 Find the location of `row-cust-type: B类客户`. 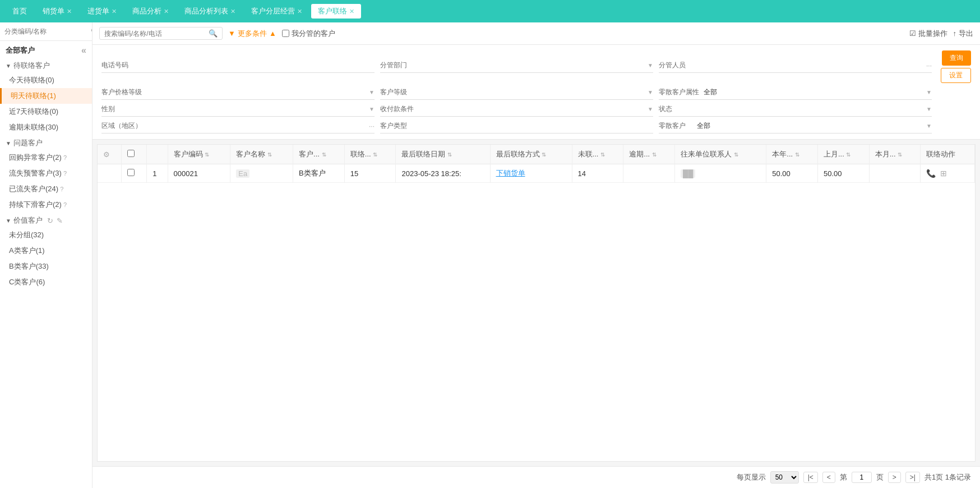

row-cust-type: B类客户 is located at coordinates (319, 174).